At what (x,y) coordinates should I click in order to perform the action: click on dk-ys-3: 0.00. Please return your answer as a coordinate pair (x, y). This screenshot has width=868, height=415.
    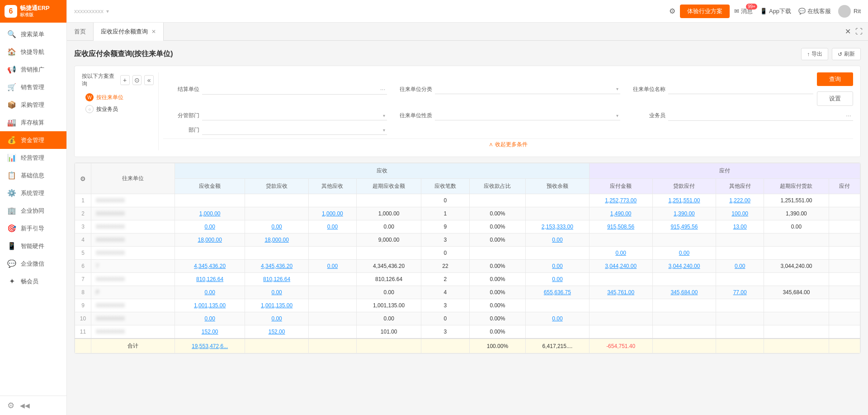
    Looking at the image, I should click on (277, 227).